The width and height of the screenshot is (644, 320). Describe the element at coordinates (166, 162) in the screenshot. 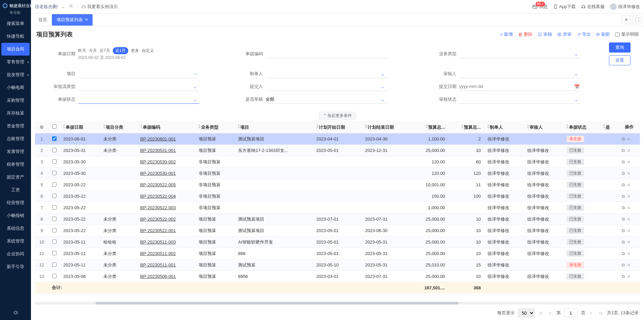

I see `cell-code: BP-20230530-002` at that location.